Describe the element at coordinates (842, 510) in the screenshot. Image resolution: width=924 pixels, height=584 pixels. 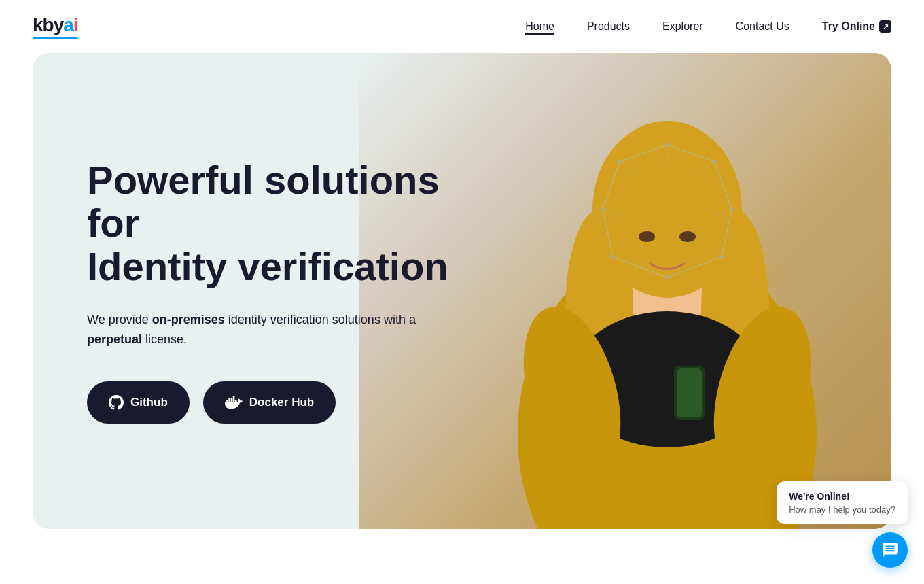
I see `chat-message: How may I help you today?` at that location.